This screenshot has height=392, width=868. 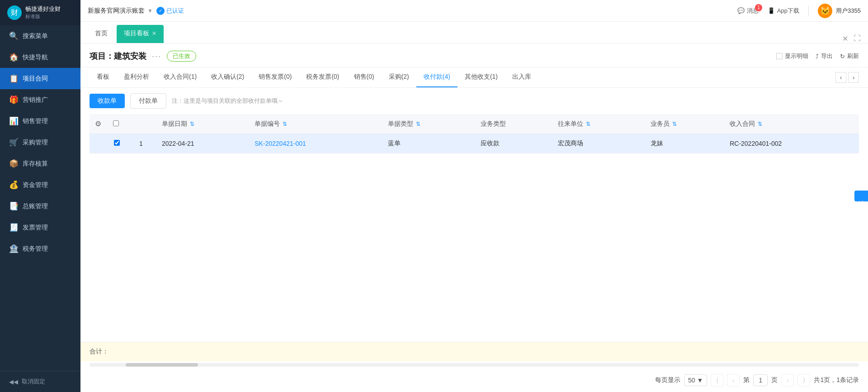 What do you see at coordinates (692, 380) in the screenshot?
I see `per-page-value: 50` at bounding box center [692, 380].